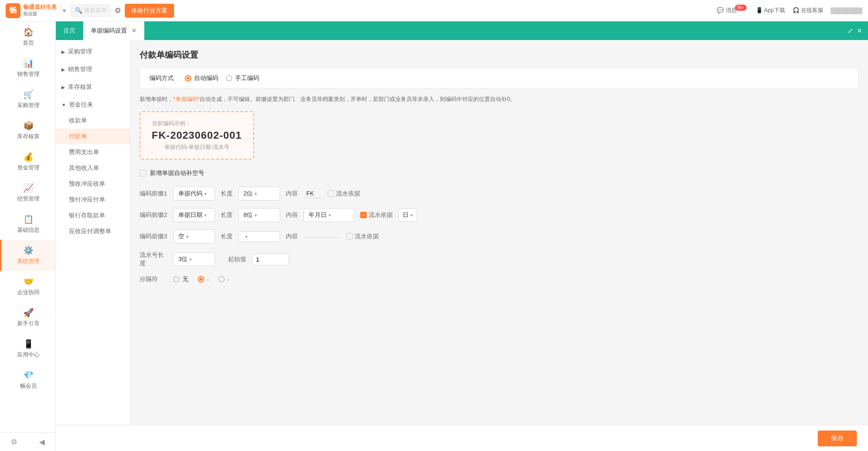 The height and width of the screenshot is (451, 868). What do you see at coordinates (93, 69) in the screenshot?
I see `sub-group-sales-title: ▶ 销售管理` at bounding box center [93, 69].